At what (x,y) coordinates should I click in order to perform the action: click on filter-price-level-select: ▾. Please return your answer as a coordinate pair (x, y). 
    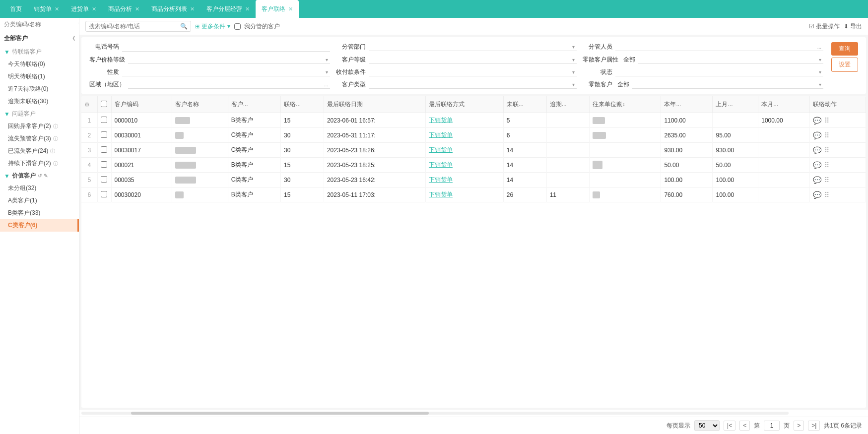
    Looking at the image, I should click on (229, 60).